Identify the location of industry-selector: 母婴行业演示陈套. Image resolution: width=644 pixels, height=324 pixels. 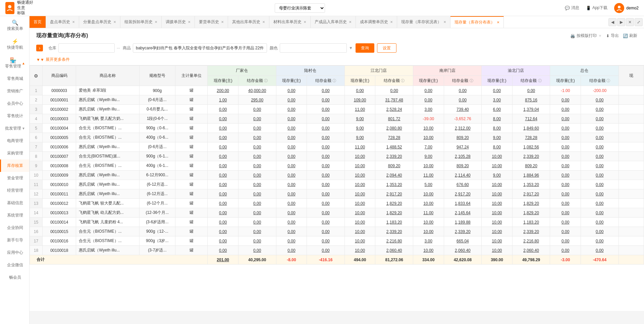
(300, 8).